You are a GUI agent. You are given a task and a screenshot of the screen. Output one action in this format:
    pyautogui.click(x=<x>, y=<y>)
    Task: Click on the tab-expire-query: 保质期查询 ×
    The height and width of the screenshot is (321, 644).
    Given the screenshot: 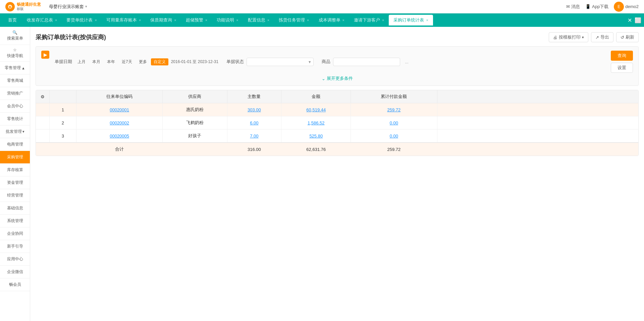 What is the action you would take?
    pyautogui.click(x=163, y=20)
    